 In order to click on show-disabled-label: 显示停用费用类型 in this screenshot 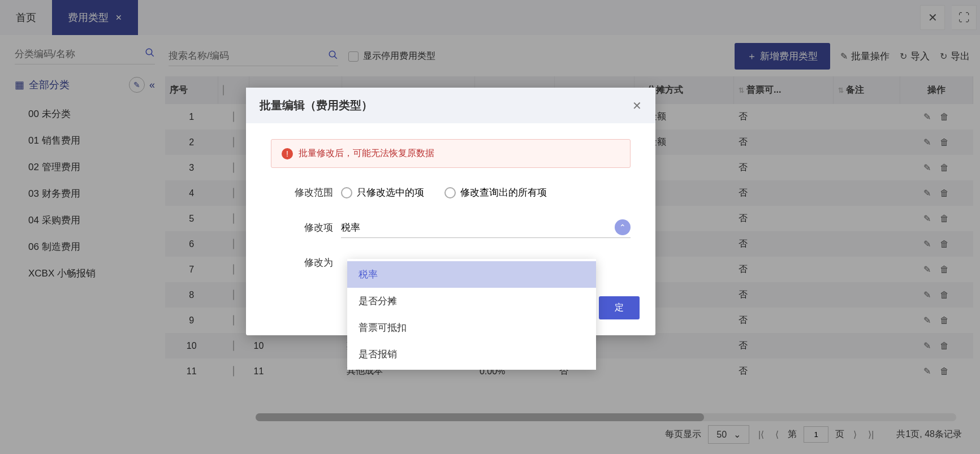, I will do `click(399, 57)`.